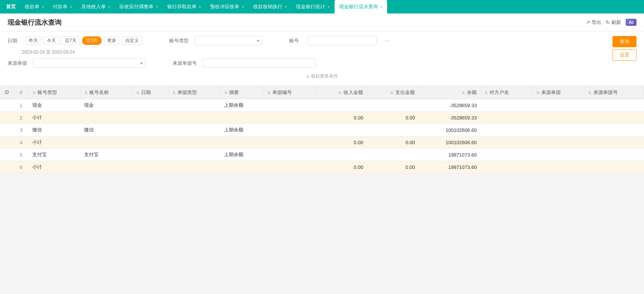 The image size is (644, 294). I want to click on col-summary: ⇅ 摘要, so click(242, 93).